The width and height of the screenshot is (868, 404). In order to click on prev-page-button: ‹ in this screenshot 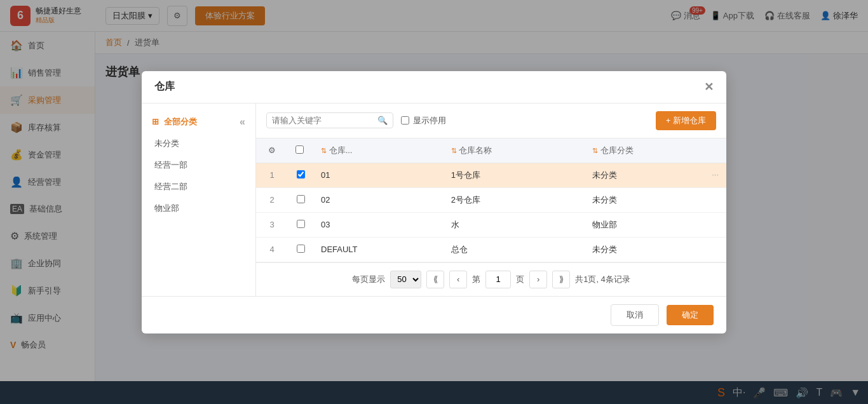, I will do `click(458, 279)`.